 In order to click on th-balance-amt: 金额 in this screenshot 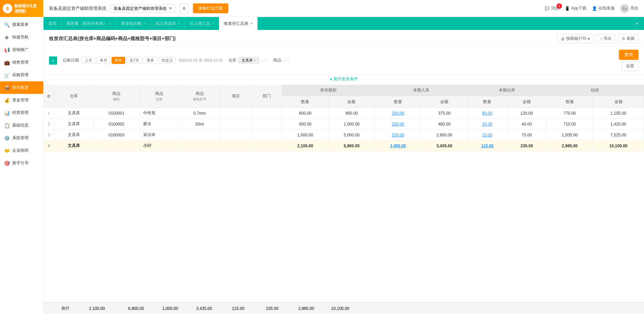, I will do `click(618, 102)`.